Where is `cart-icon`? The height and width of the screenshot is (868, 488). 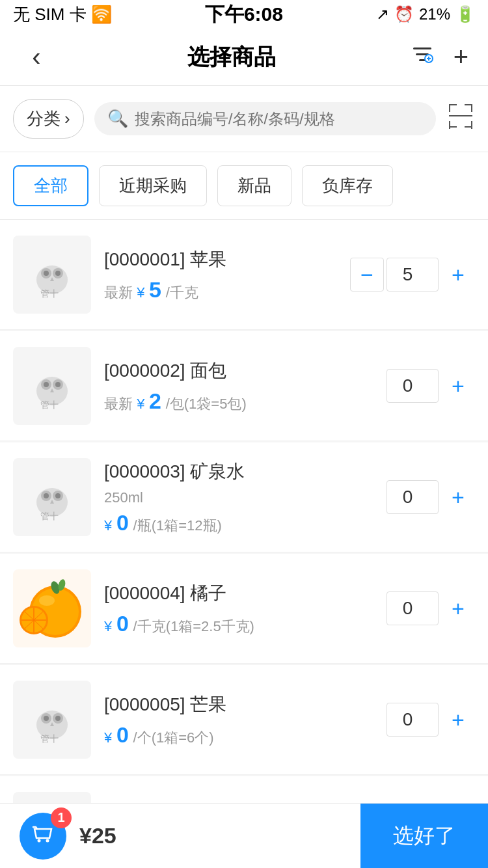
cart-icon is located at coordinates (43, 836).